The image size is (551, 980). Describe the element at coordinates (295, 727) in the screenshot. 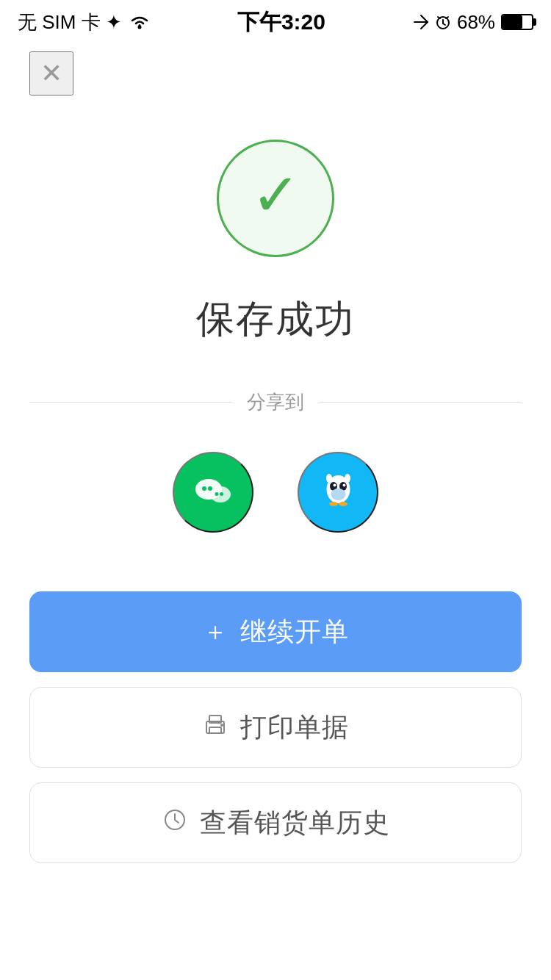

I see `print-label: 打印单据` at that location.